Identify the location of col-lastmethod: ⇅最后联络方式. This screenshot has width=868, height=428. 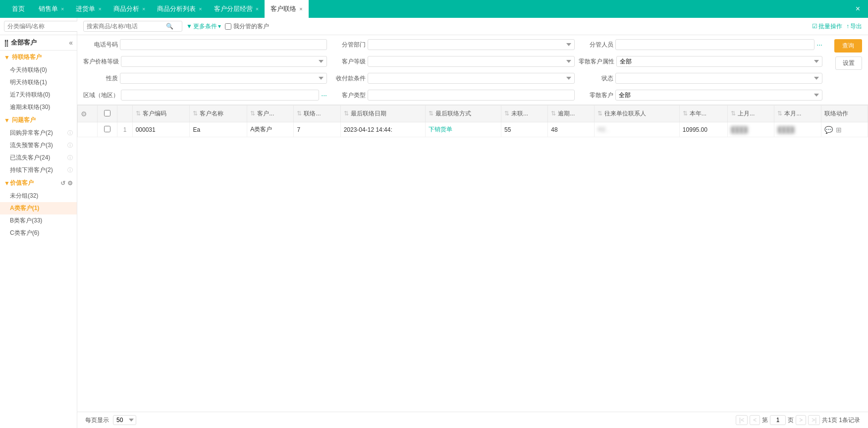
(464, 114).